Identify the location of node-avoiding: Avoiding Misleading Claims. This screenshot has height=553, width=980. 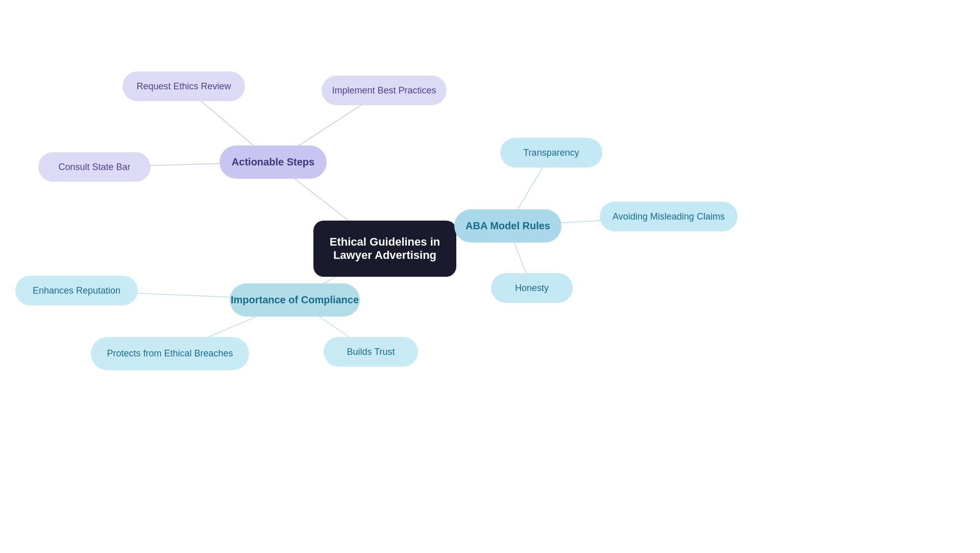
(669, 217).